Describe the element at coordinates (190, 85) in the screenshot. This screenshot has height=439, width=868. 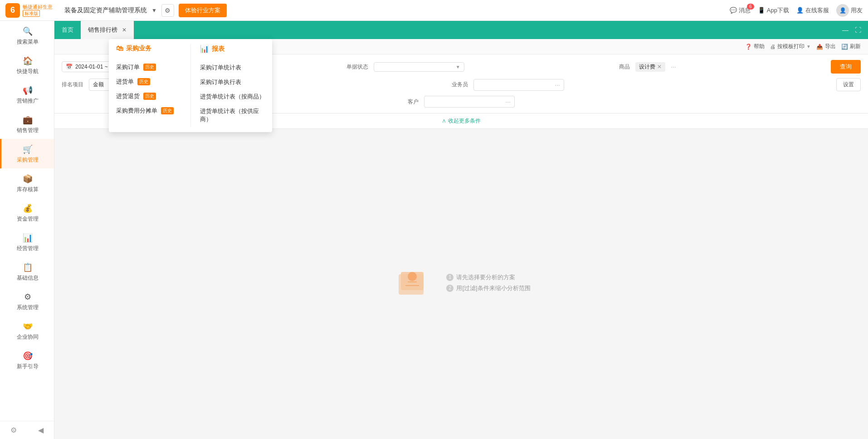
I see `dropdown-menu: 🛍 采购业务 采购订单 历史 进货单 历史 进货退货` at that location.